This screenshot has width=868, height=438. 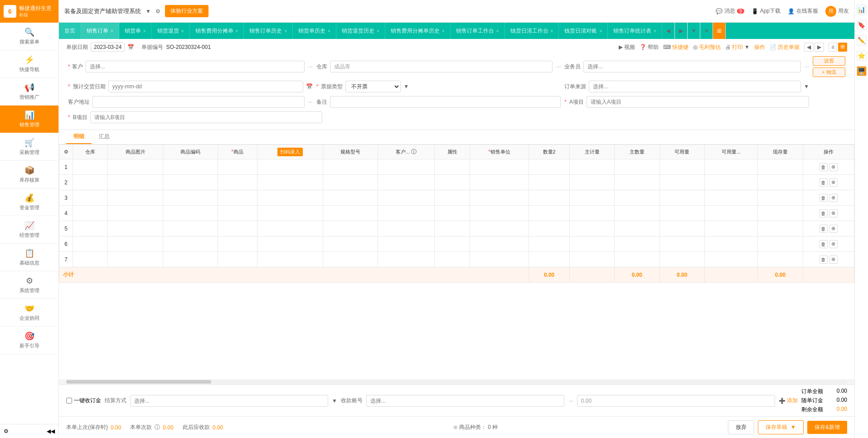 I want to click on col-scan: 扫码录入, so click(x=290, y=152).